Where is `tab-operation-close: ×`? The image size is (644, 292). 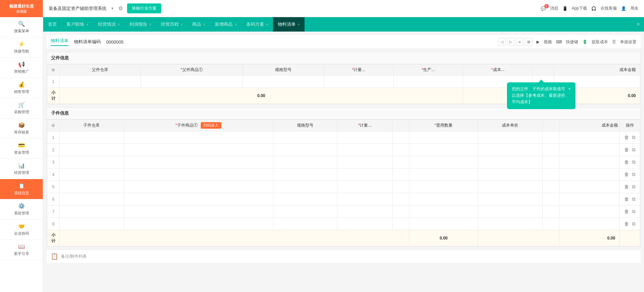 tab-operation-close: × is located at coordinates (119, 25).